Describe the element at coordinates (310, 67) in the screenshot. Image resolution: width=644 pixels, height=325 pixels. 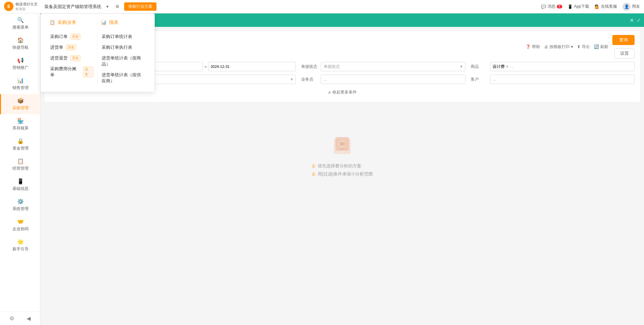
I see `bill-status-label: 单据状态` at that location.